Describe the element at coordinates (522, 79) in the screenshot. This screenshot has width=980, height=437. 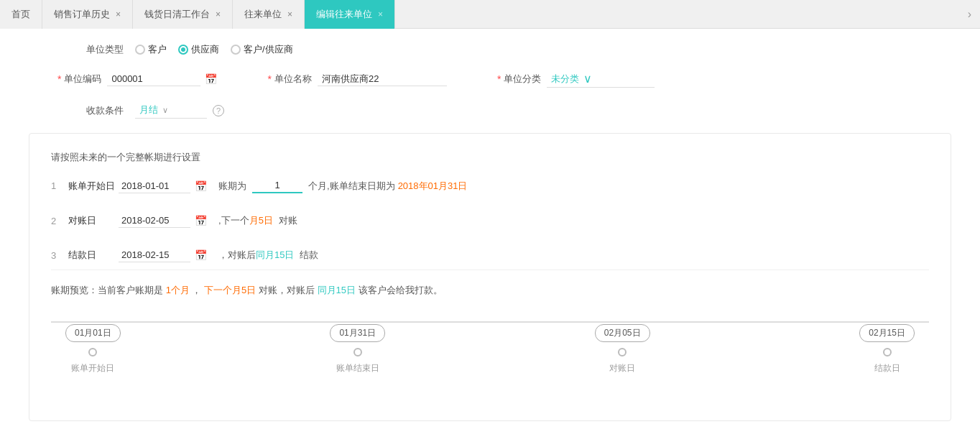
I see `unit-category-label: 单位分类` at that location.